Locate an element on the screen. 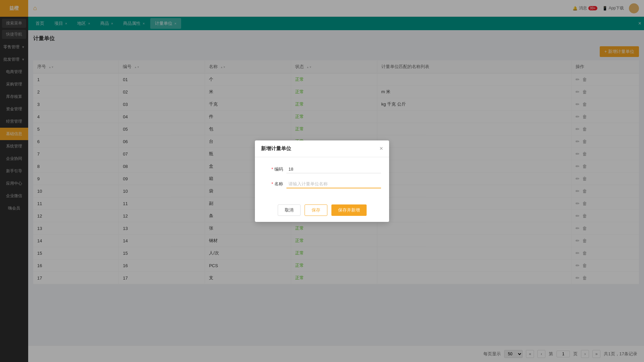 The height and width of the screenshot is (362, 644). code-input is located at coordinates (334, 169).